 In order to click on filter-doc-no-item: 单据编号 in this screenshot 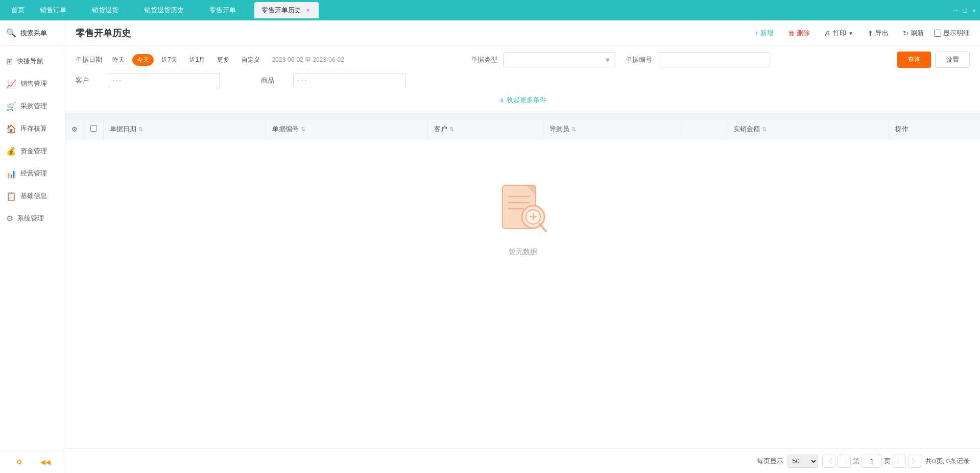, I will do `click(698, 60)`.